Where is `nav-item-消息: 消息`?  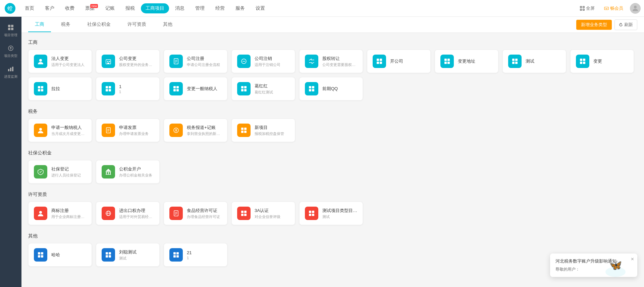 nav-item-消息: 消息 is located at coordinates (180, 8).